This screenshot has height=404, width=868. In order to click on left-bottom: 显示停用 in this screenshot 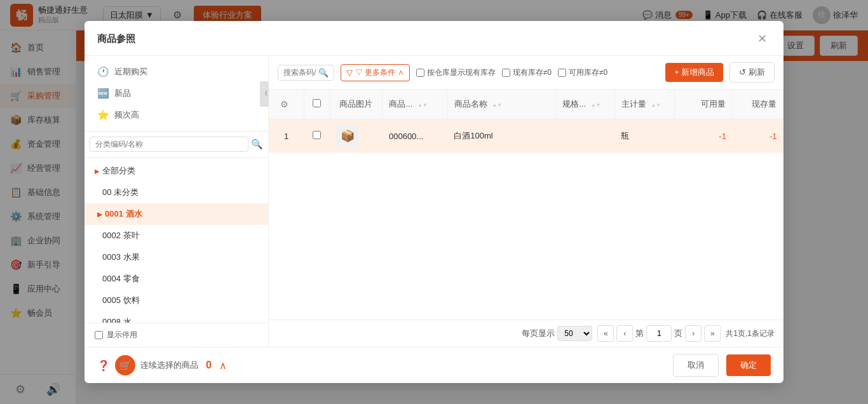, I will do `click(177, 335)`.